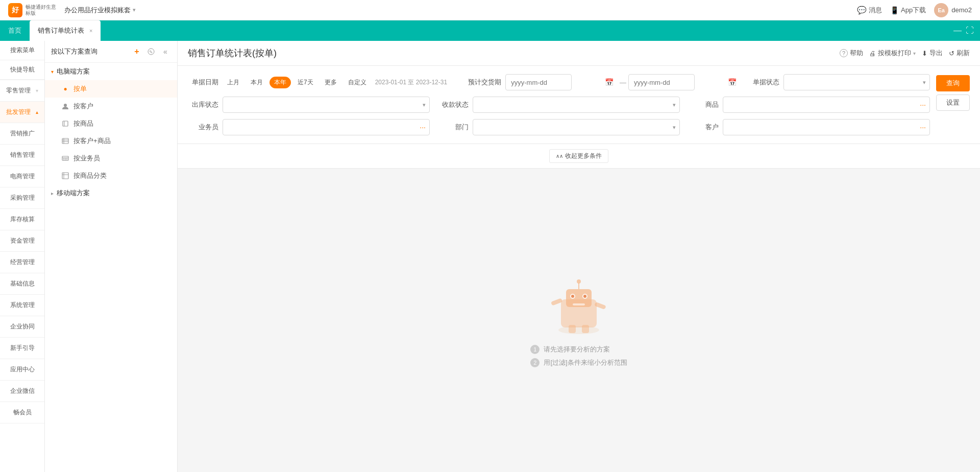 The height and width of the screenshot is (472, 980). Describe the element at coordinates (22, 391) in the screenshot. I see `sidebar-item-wechat: 企业微信` at that location.